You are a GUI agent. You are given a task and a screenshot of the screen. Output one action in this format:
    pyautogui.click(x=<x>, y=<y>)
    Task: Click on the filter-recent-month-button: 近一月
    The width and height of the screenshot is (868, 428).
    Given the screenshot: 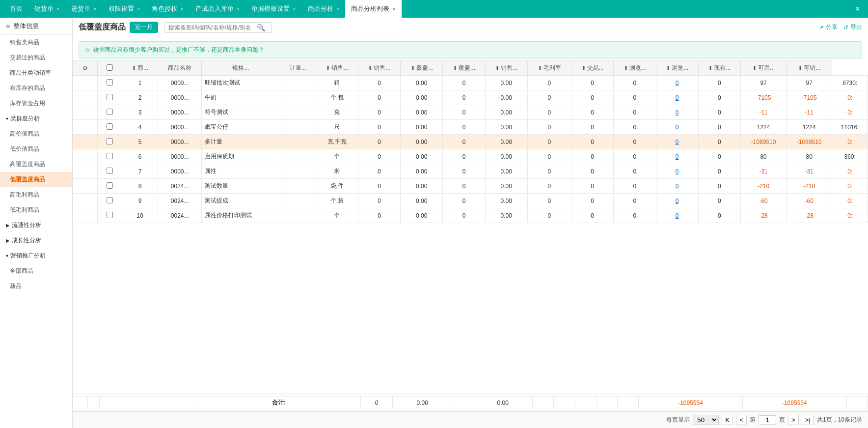 What is the action you would take?
    pyautogui.click(x=144, y=28)
    